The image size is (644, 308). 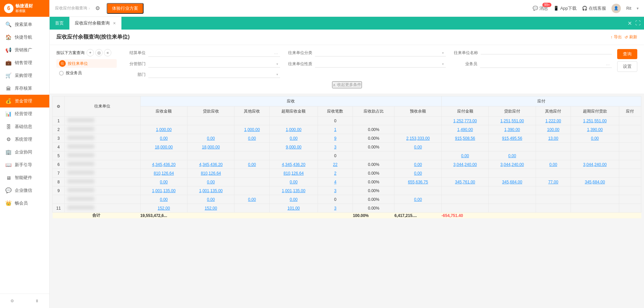 I want to click on scheme-by-partner: 往 按往来单位, so click(x=87, y=63).